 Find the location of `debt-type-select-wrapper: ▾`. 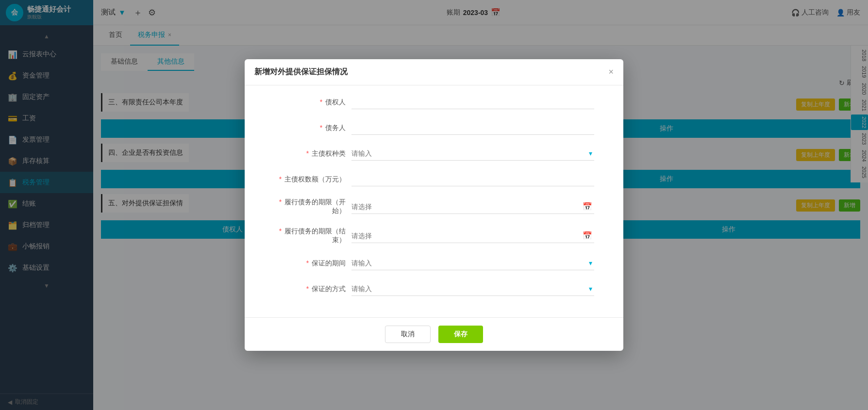

debt-type-select-wrapper: ▾ is located at coordinates (473, 153).